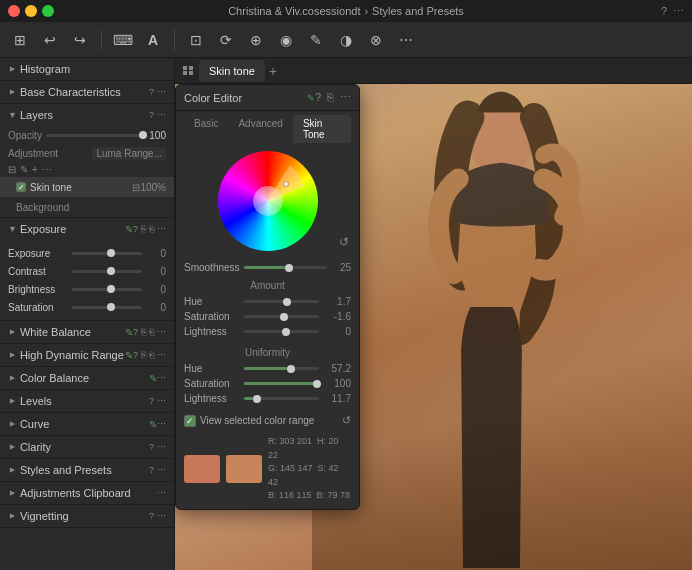 The width and height of the screenshot is (692, 570). Describe the element at coordinates (162, 401) in the screenshot. I see `levels-more: ⋯` at that location.